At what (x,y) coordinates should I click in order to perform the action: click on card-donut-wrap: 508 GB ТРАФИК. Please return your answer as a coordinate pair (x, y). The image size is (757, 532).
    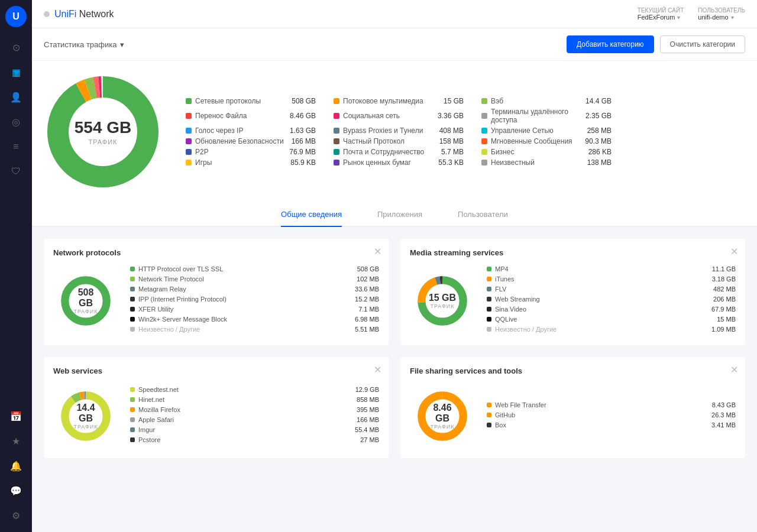
    Looking at the image, I should click on (86, 301).